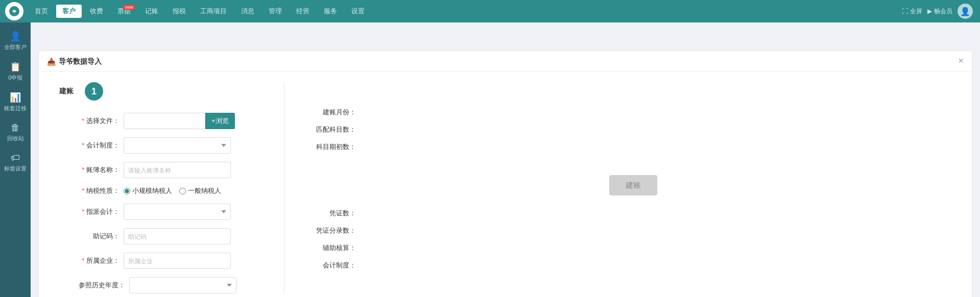 This screenshot has height=297, width=980. Describe the element at coordinates (179, 145) in the screenshot. I see `accounting-system-row: * 会计制度：` at that location.